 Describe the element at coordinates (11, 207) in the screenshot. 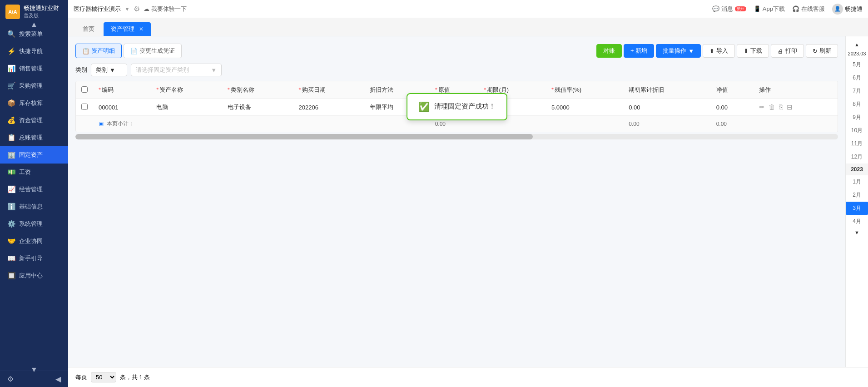

I see `basic-info-icon: ℹ️` at that location.